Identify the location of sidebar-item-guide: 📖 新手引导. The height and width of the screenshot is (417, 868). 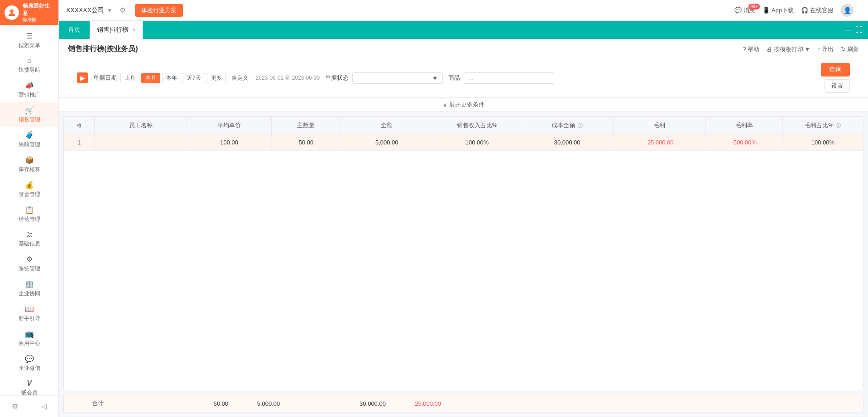
(29, 313).